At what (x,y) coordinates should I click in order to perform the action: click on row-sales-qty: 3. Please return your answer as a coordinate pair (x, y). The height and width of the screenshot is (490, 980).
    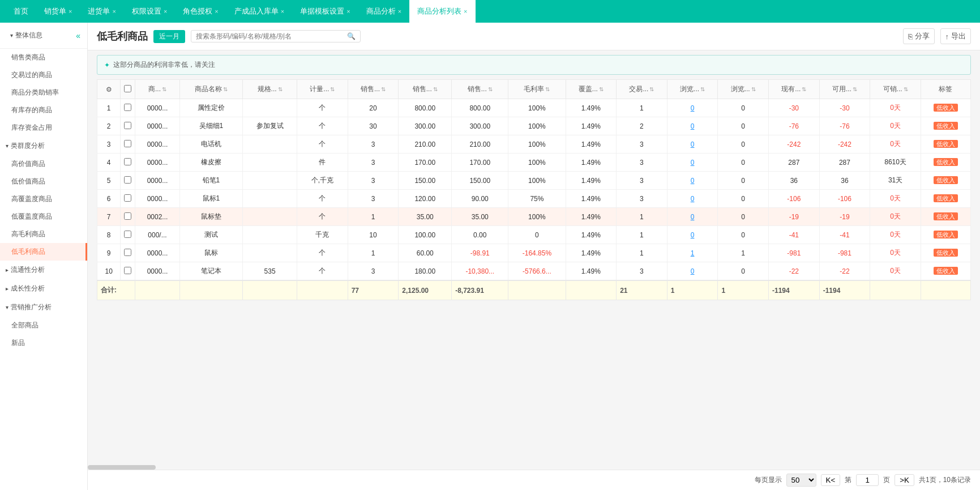
    Looking at the image, I should click on (373, 272).